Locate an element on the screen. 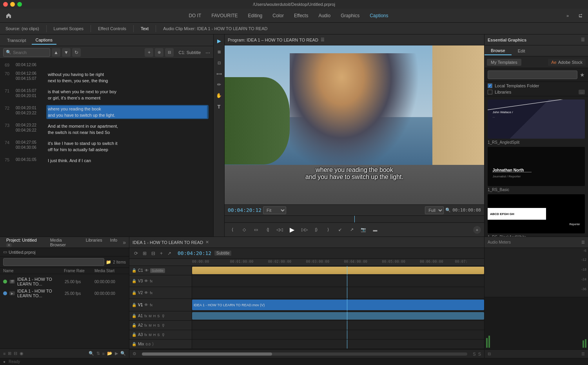 The image size is (588, 365). next-edit-btn: |⟩ is located at coordinates (316, 230).